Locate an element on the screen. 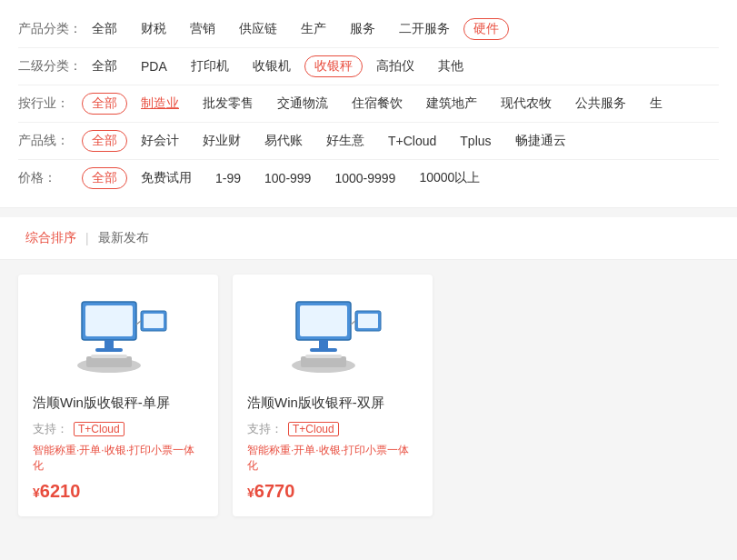  filter-cat-finance: 财税 is located at coordinates (154, 29).